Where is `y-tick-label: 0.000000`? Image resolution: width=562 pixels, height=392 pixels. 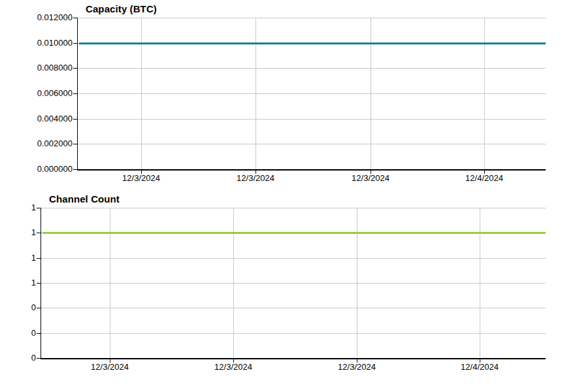
y-tick-label: 0.000000 is located at coordinates (48, 169).